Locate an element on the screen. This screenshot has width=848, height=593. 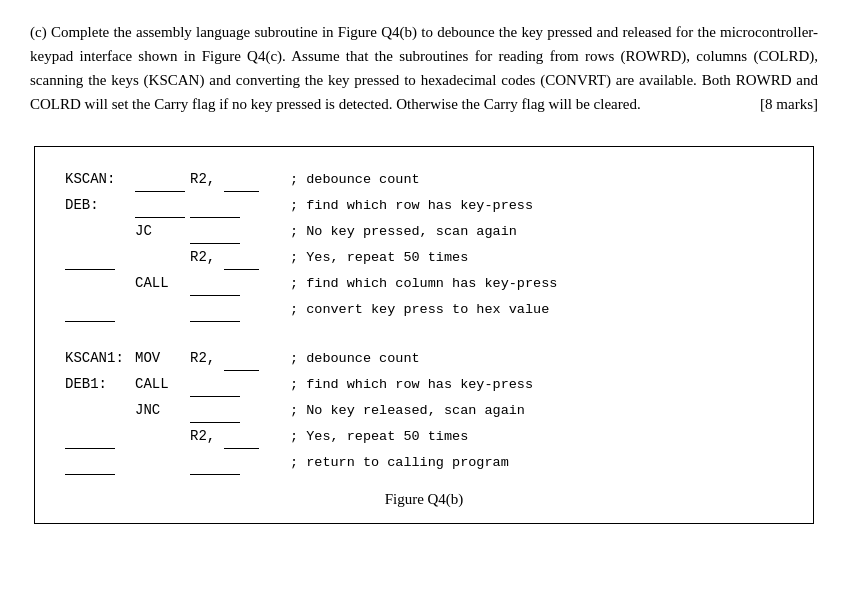
mnem-call: CALL is located at coordinates (162, 284).